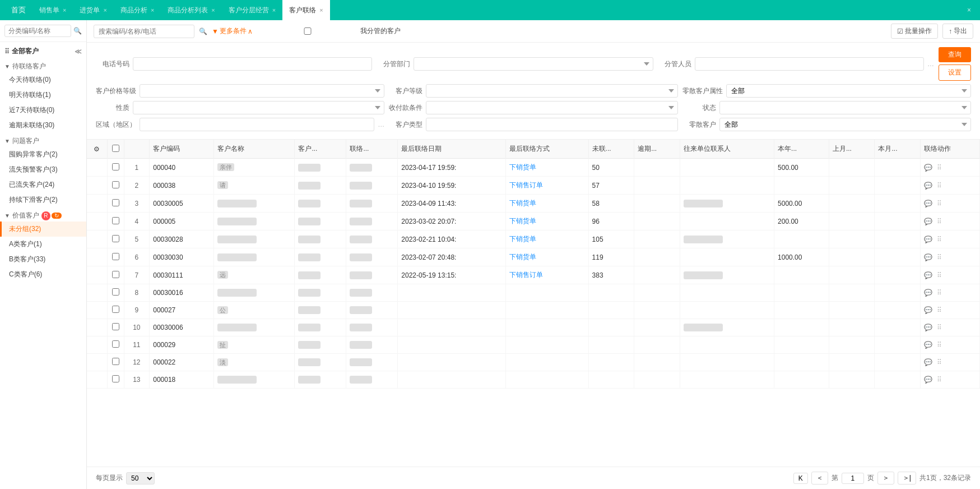  I want to click on region-more-icon: …, so click(381, 124).